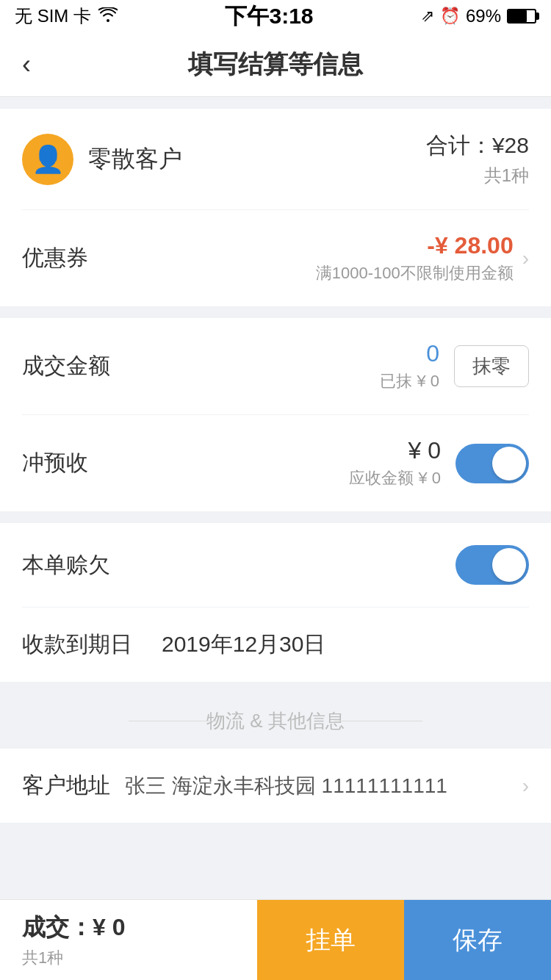 The width and height of the screenshot is (551, 980). I want to click on coupon-label: 优惠券, so click(55, 259).